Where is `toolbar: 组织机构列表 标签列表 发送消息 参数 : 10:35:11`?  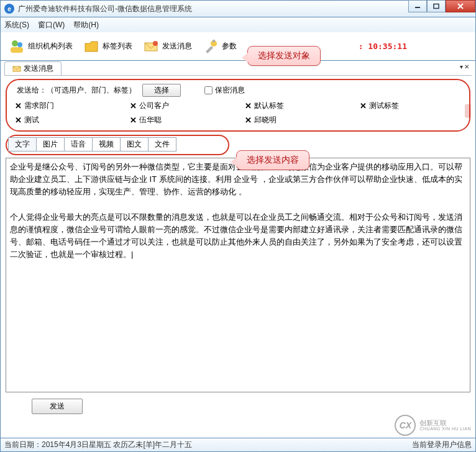 toolbar: 组织机构列表 标签列表 发送消息 参数 : 10:35:11 is located at coordinates (238, 47).